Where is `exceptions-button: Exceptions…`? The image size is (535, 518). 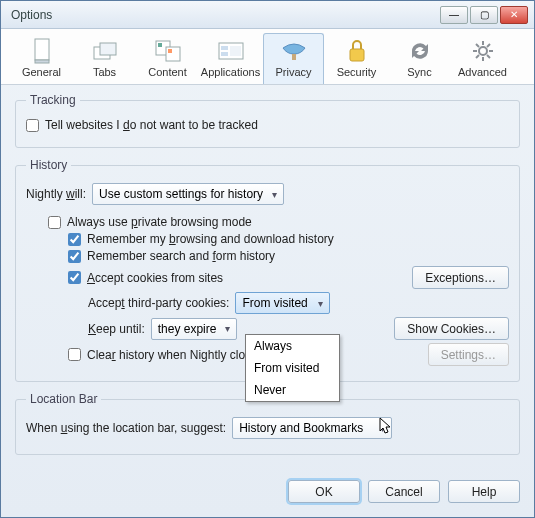 exceptions-button: Exceptions… is located at coordinates (460, 278).